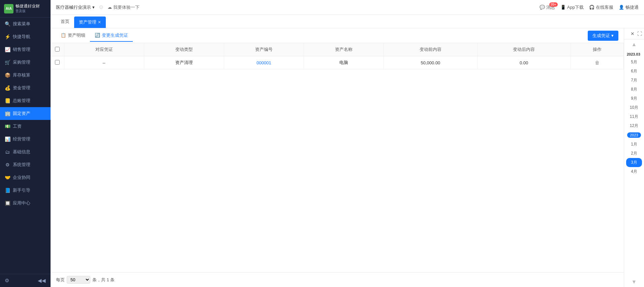  What do you see at coordinates (337, 36) in the screenshot?
I see `sub-tabs: 📋 资产明细 🔄 变更生成凭证 生成凭证 ▾` at bounding box center [337, 36].